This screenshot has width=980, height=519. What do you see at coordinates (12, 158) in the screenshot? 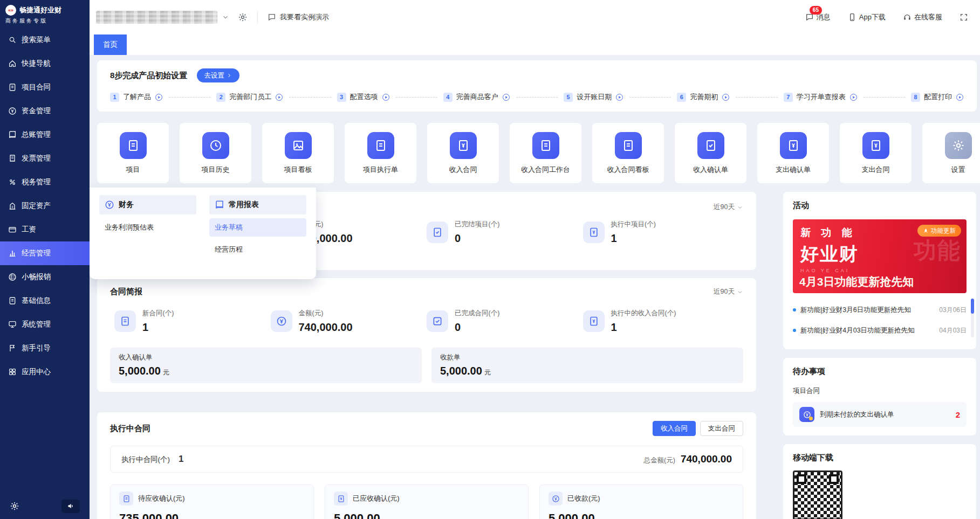
I see `invoice-icon` at bounding box center [12, 158].